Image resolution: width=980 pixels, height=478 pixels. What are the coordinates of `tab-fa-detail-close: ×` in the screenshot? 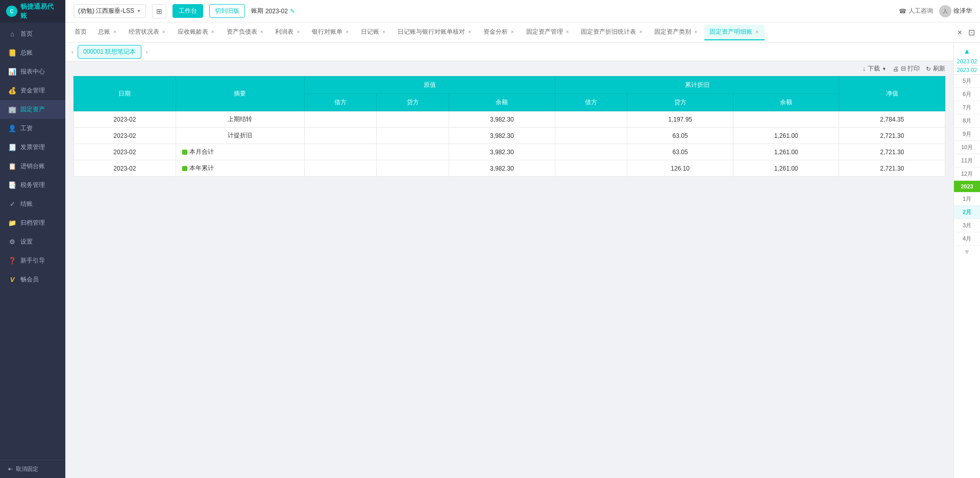 It's located at (757, 32).